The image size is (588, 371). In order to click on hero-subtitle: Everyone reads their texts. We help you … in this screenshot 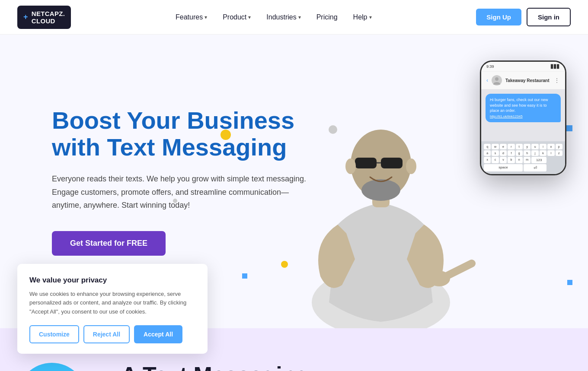, I will do `click(179, 192)`.